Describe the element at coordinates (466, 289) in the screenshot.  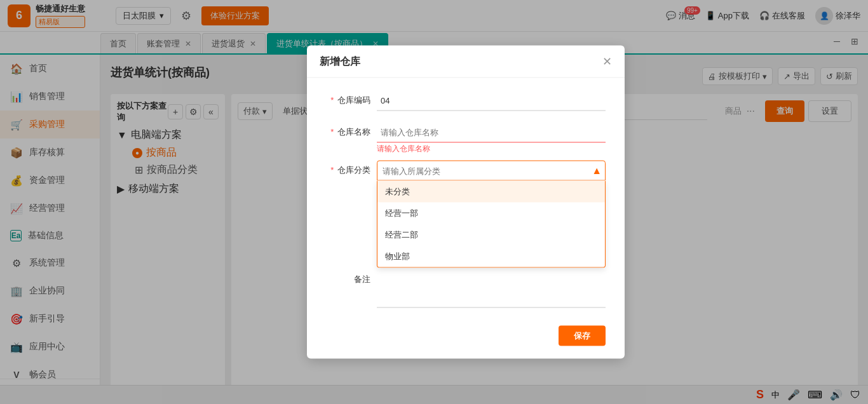
I see `form-row-remark: 备注` at that location.